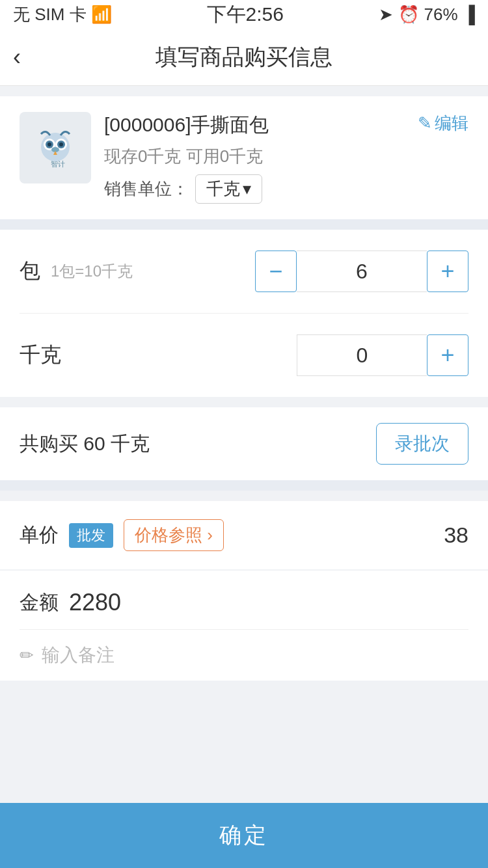 This screenshot has width=488, height=868. I want to click on kg-qty-control: +, so click(383, 355).